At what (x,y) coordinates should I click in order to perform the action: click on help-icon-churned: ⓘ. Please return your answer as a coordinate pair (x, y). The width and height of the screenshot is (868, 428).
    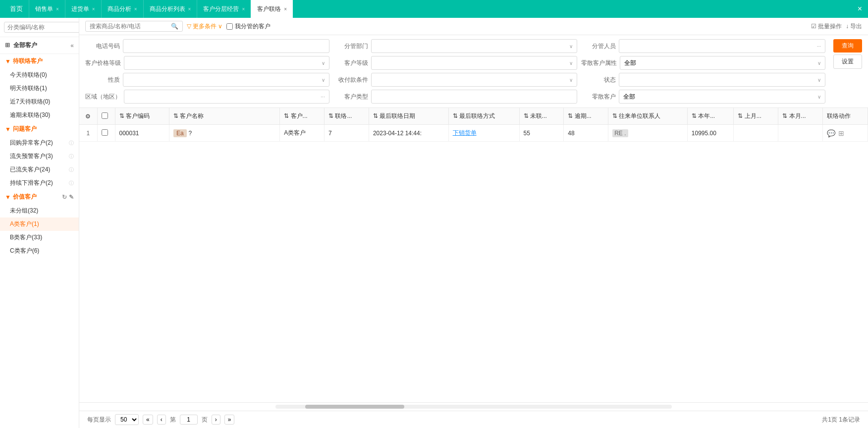
    Looking at the image, I should click on (71, 170).